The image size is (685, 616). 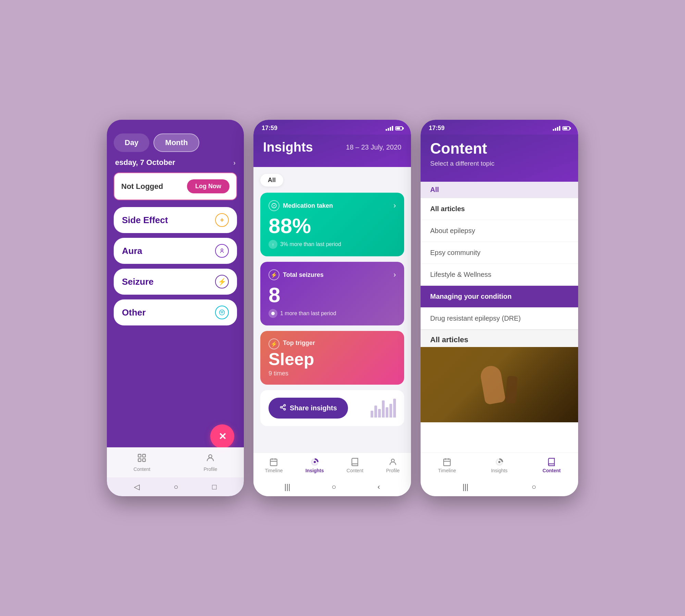 I want to click on profile-nav-icon, so click(x=210, y=459).